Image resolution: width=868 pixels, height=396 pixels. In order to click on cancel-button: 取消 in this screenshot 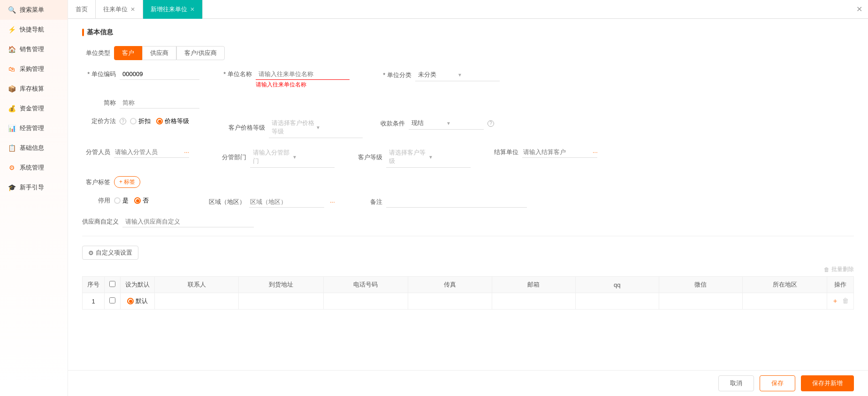, I will do `click(736, 383)`.